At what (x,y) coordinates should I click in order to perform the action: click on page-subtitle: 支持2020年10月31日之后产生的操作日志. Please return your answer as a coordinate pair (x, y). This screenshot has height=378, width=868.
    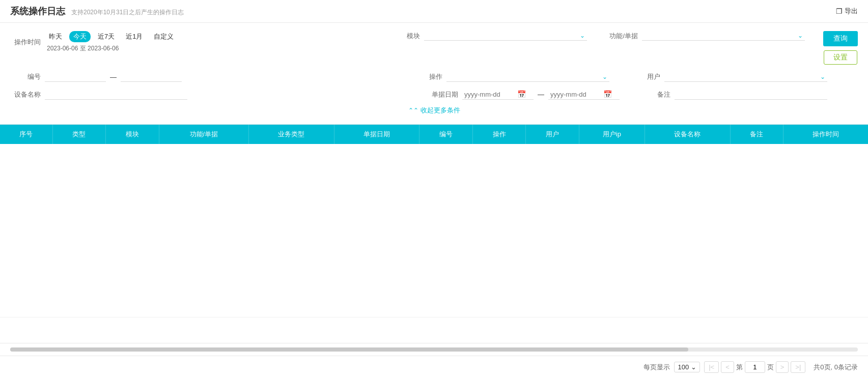
    Looking at the image, I should click on (127, 12).